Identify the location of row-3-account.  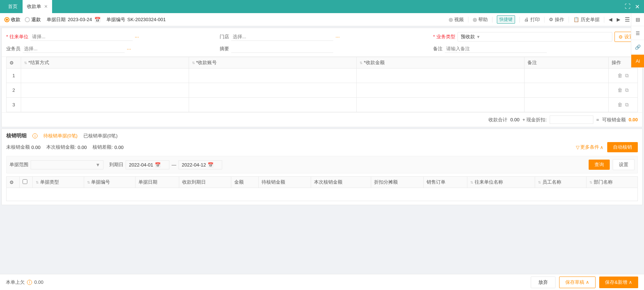
(272, 105).